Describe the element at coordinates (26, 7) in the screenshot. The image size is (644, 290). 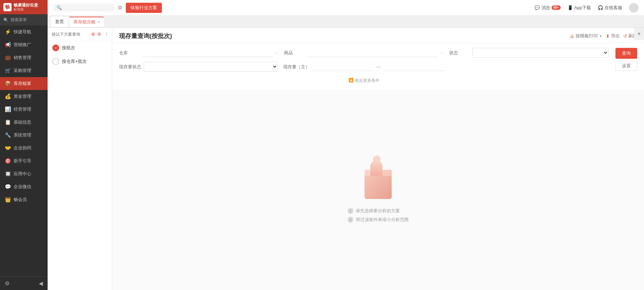
I see `sidebar-brand: 畅康通好生意 标准版` at that location.